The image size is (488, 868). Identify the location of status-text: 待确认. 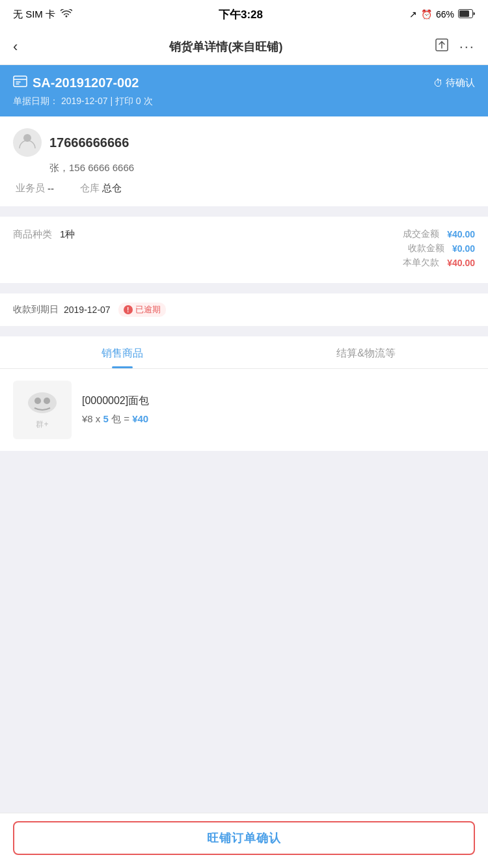
(461, 83).